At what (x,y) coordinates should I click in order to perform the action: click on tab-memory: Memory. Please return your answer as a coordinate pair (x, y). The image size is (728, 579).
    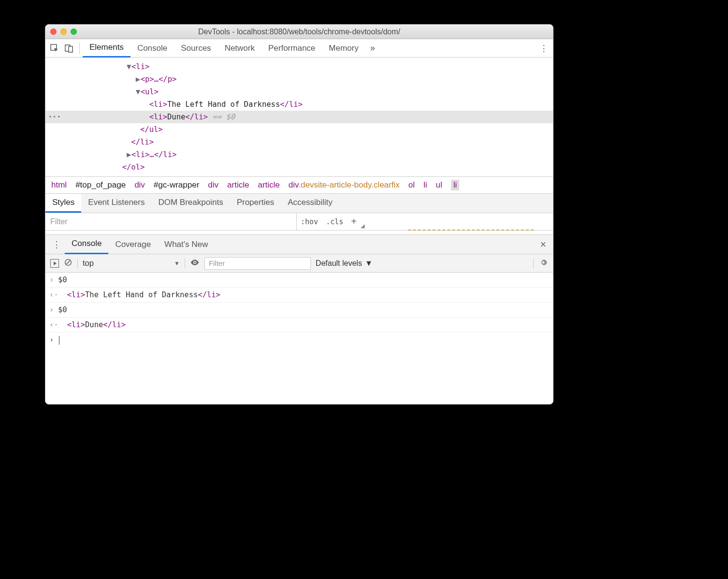
    Looking at the image, I should click on (343, 48).